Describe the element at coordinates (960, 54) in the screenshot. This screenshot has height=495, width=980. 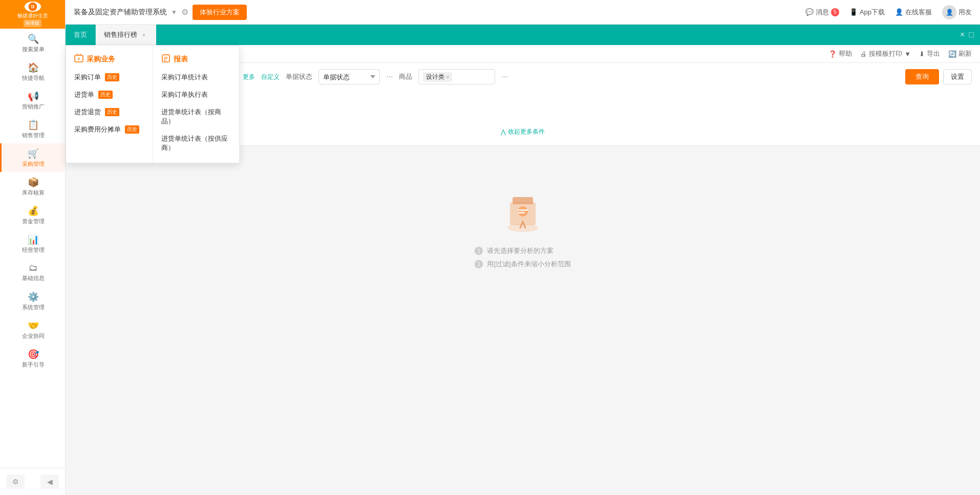
I see `refresh-button: 🔄 刷新` at that location.